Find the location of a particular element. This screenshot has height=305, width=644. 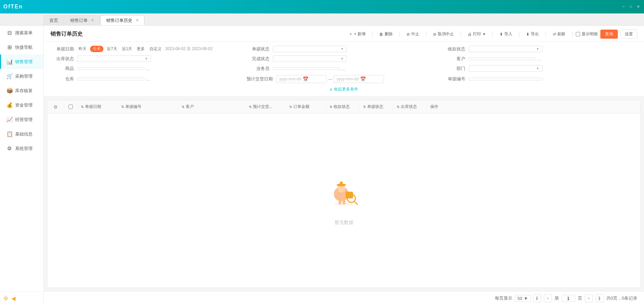

maximize-btn: □ is located at coordinates (631, 7).